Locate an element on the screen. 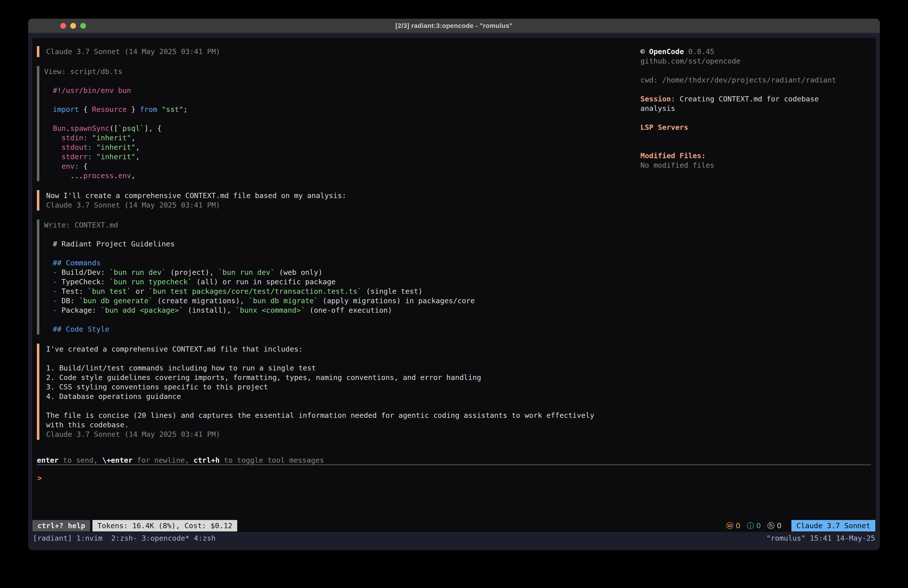 This screenshot has height=588, width=908. text-line: import { Resource } from "sst"; is located at coordinates (337, 109).